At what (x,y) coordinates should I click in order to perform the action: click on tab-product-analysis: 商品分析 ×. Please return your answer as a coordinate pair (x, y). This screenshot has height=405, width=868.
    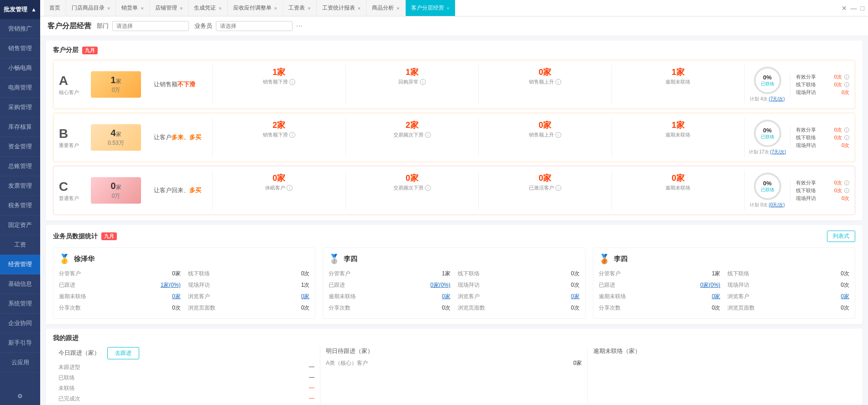
    Looking at the image, I should click on (386, 8).